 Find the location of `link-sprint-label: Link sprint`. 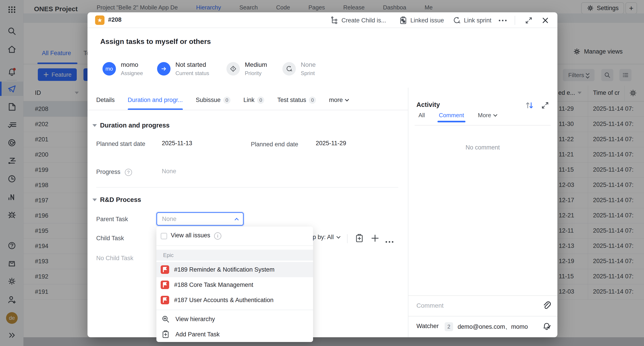

link-sprint-label: Link sprint is located at coordinates (478, 21).